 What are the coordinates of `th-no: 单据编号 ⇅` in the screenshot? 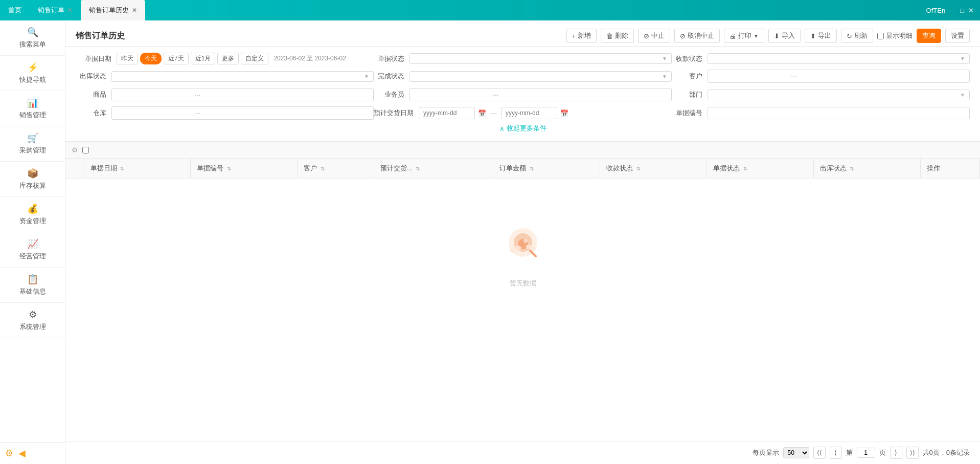 It's located at (244, 169).